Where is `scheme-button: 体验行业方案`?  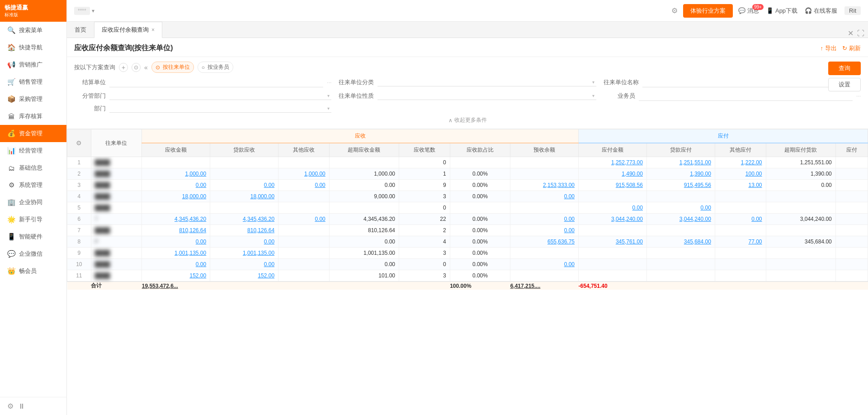
scheme-button: 体验行业方案 is located at coordinates (708, 11).